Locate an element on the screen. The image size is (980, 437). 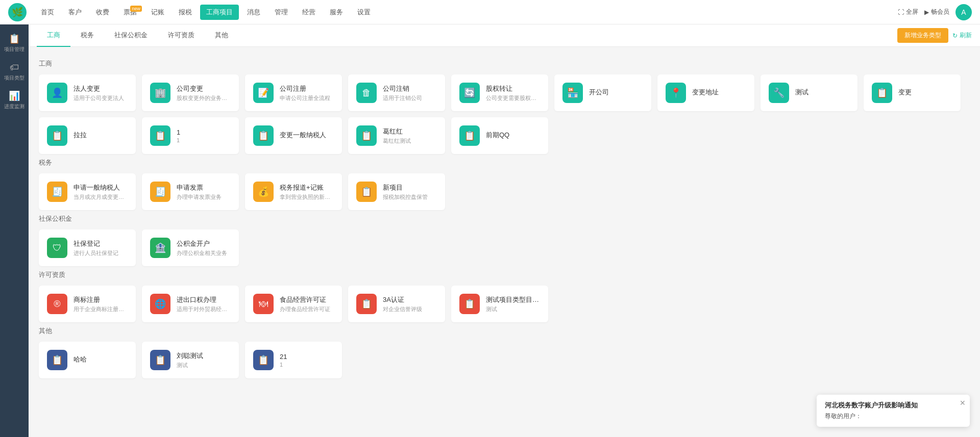
card-text: 公司注销适用于注销公司 is located at coordinates (410, 93).